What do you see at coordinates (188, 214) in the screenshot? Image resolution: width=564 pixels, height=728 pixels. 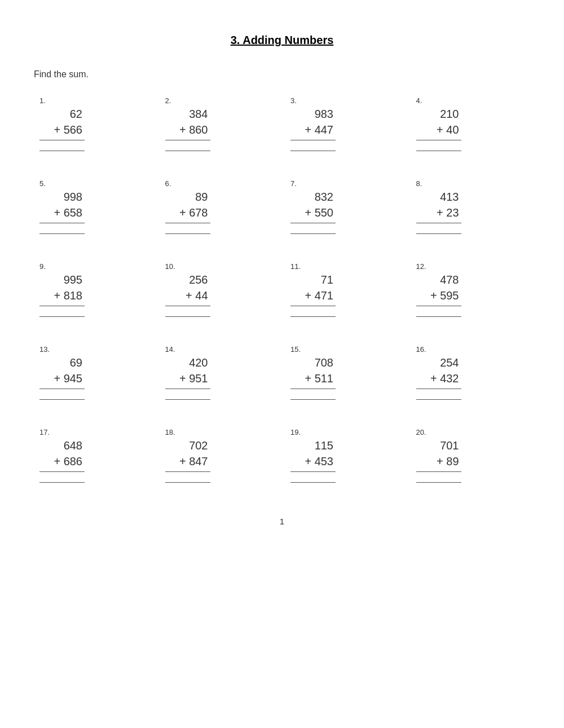 I see `bottom-addend: + 678` at bounding box center [188, 214].